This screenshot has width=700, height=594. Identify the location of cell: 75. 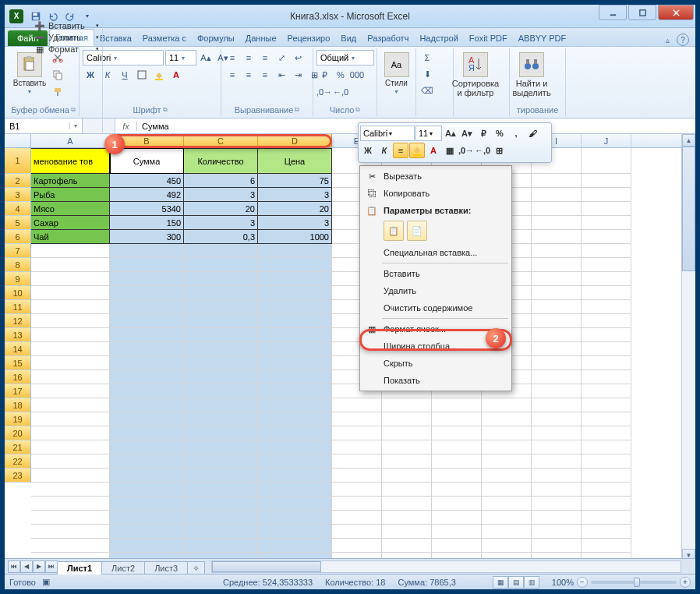
(295, 181).